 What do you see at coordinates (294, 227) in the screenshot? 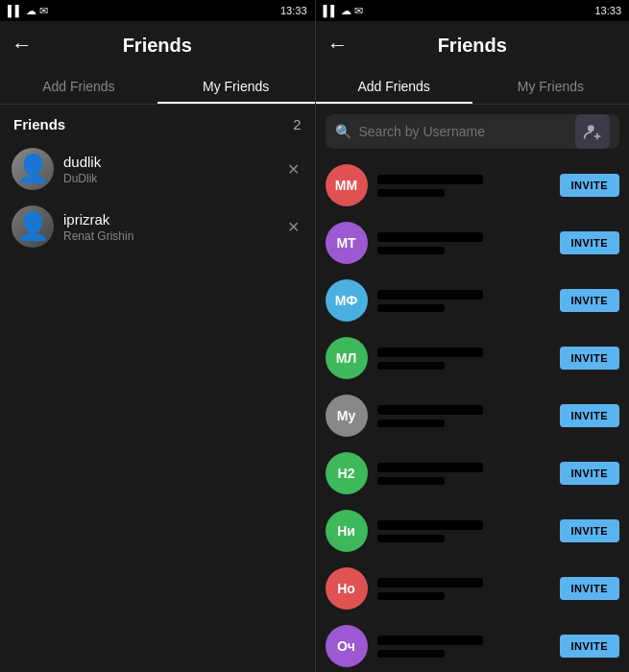
I see `remove-iprizrak-button: ✕` at bounding box center [294, 227].